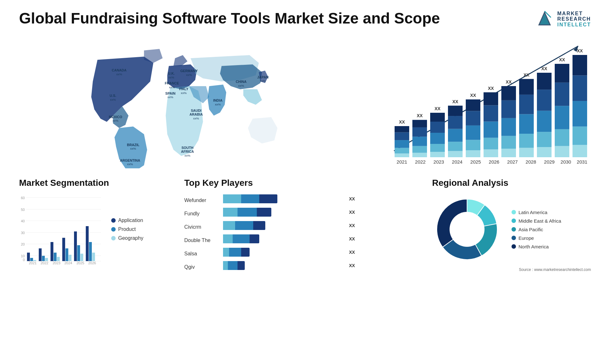 The width and height of the screenshot is (610, 364). I want to click on svg-text: SOUTH, so click(187, 148).